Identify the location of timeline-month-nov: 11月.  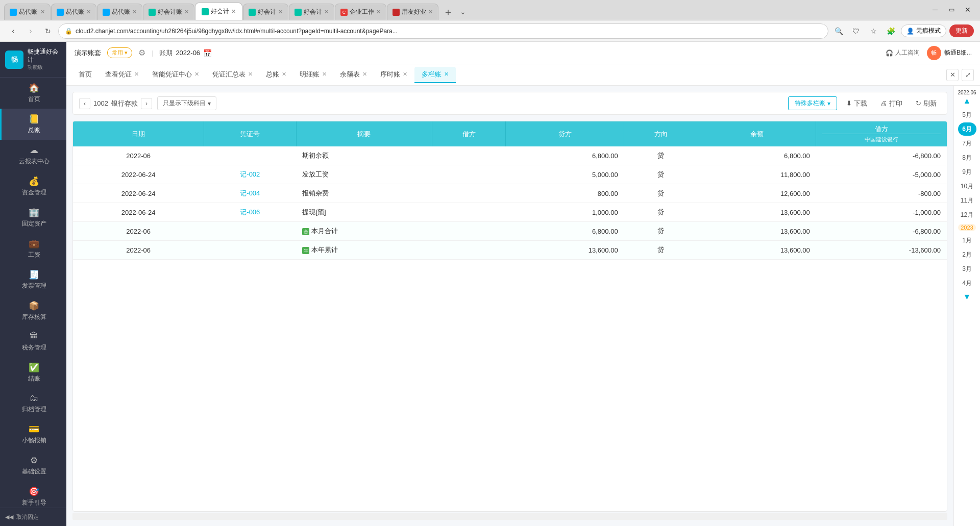
(967, 201).